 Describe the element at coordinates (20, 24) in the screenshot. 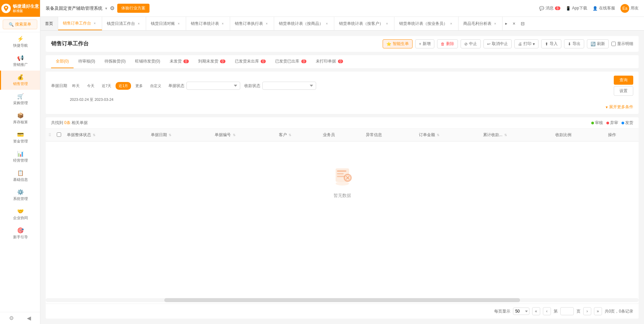

I see `search-menu-button: 🔍 搜索菜单` at that location.